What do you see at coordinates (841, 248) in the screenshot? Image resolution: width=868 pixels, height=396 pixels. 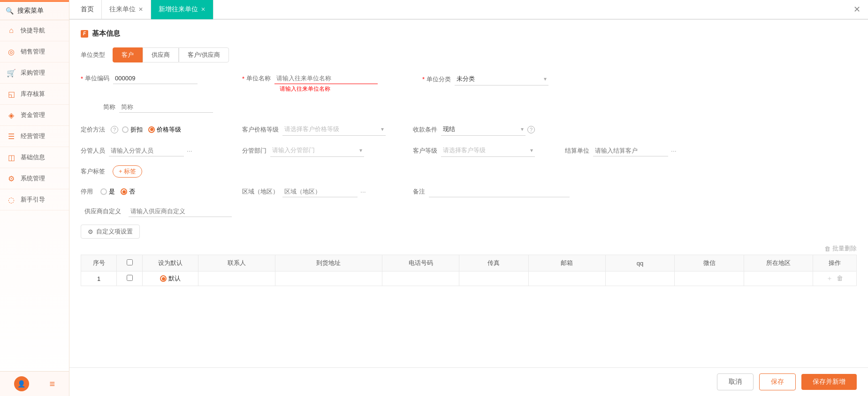 I see `batch-delete-btn: 🗑 批量删除` at bounding box center [841, 248].